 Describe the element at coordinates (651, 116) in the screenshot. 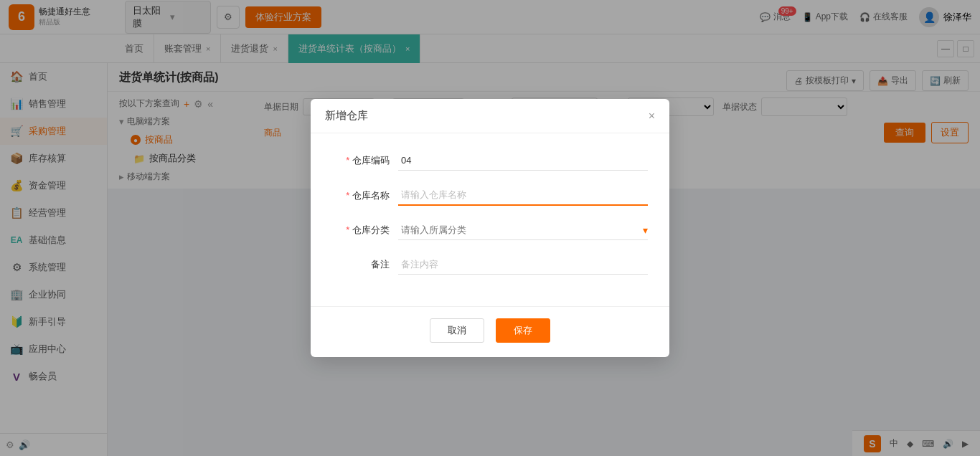

I see `dialog-close-button: ×` at that location.